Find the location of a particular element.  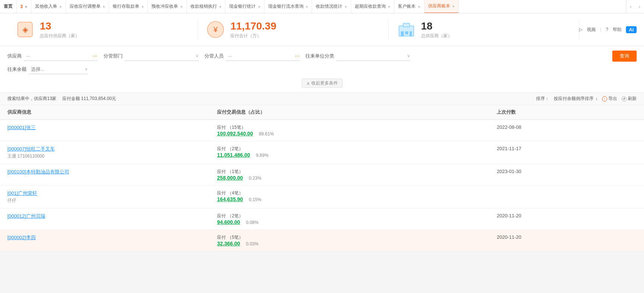

nav-next-arrow: › is located at coordinates (640, 7).